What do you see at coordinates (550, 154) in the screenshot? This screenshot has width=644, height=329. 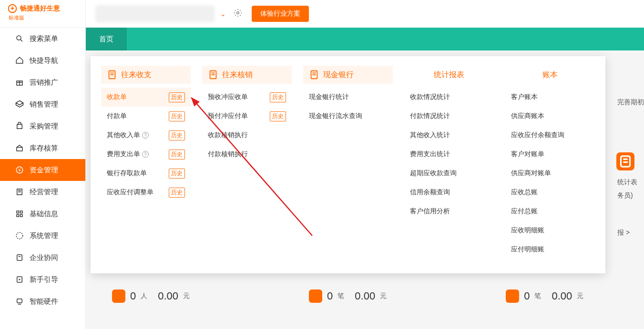 I see `menu-item: 客户对账单` at bounding box center [550, 154].